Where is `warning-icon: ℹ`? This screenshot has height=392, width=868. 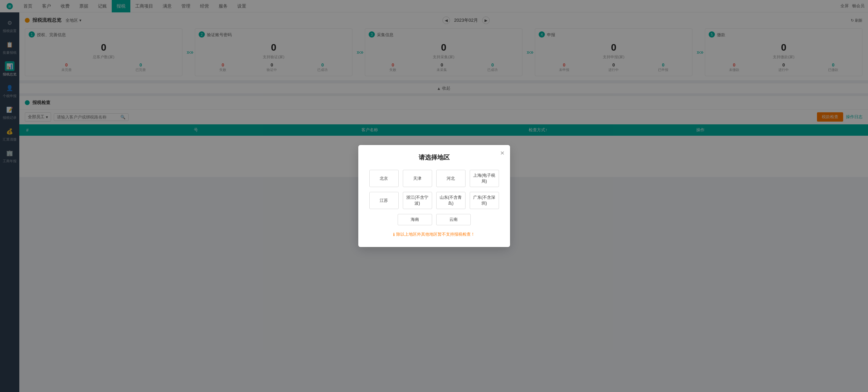
warning-icon: ℹ is located at coordinates (394, 235).